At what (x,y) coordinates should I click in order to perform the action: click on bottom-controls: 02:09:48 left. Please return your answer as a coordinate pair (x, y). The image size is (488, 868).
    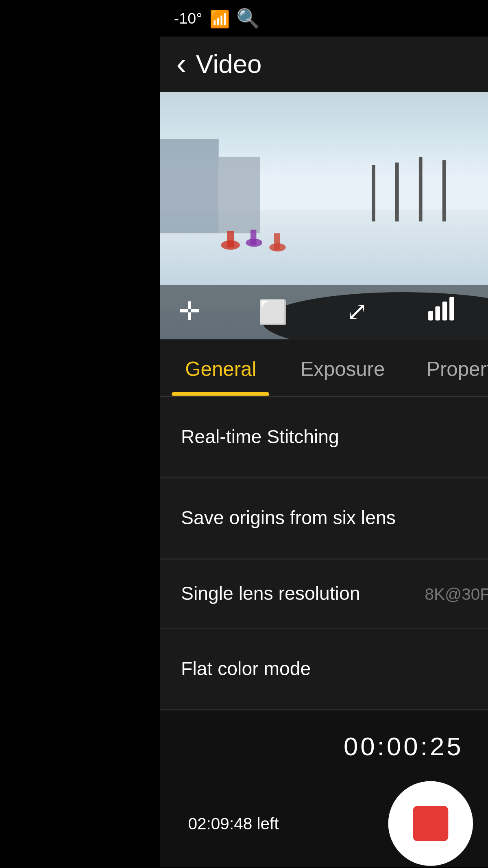
    Looking at the image, I should click on (324, 823).